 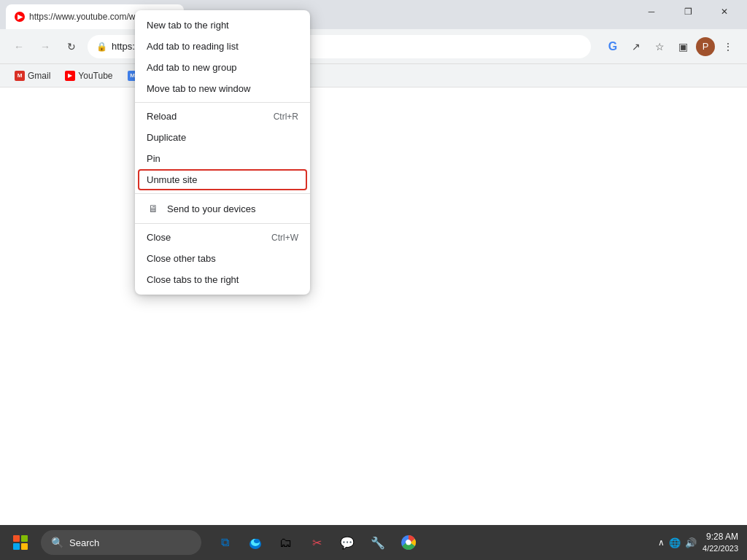 I want to click on send-devices-icon: 🖥, so click(x=153, y=209).